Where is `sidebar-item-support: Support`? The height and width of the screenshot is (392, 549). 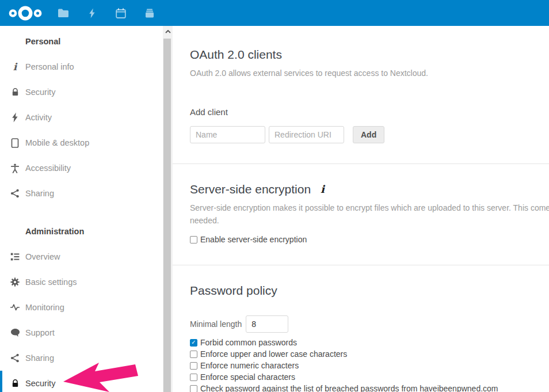
sidebar-item-support: Support is located at coordinates (86, 333).